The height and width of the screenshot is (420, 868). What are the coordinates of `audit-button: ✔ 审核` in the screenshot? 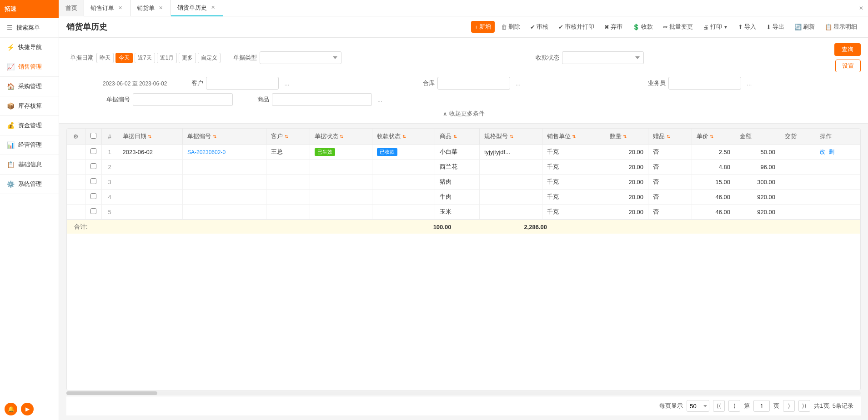 It's located at (539, 27).